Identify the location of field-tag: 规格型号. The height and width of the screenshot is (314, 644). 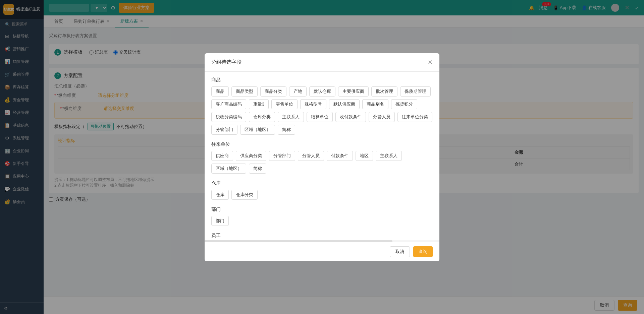
(313, 104).